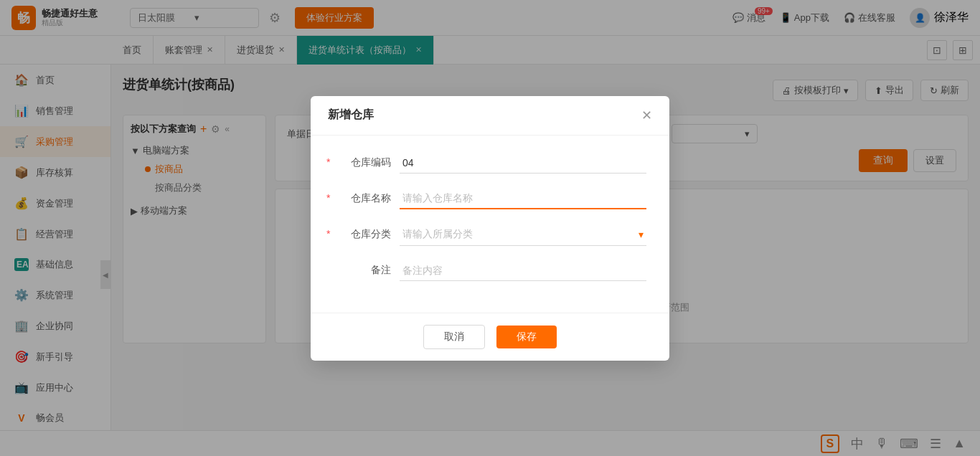 The width and height of the screenshot is (980, 456). Describe the element at coordinates (523, 235) in the screenshot. I see `category-select: 请输入所属分类 ▾` at that location.